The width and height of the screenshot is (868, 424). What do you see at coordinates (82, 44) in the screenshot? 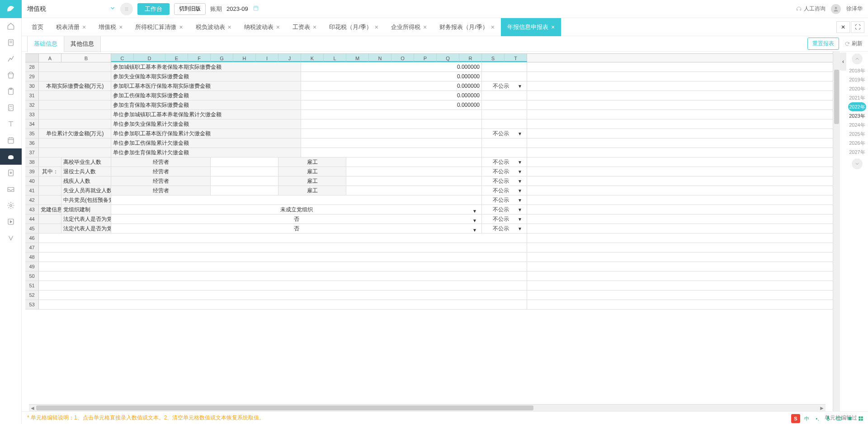
I see `subtab-other: 其他信息` at bounding box center [82, 44].